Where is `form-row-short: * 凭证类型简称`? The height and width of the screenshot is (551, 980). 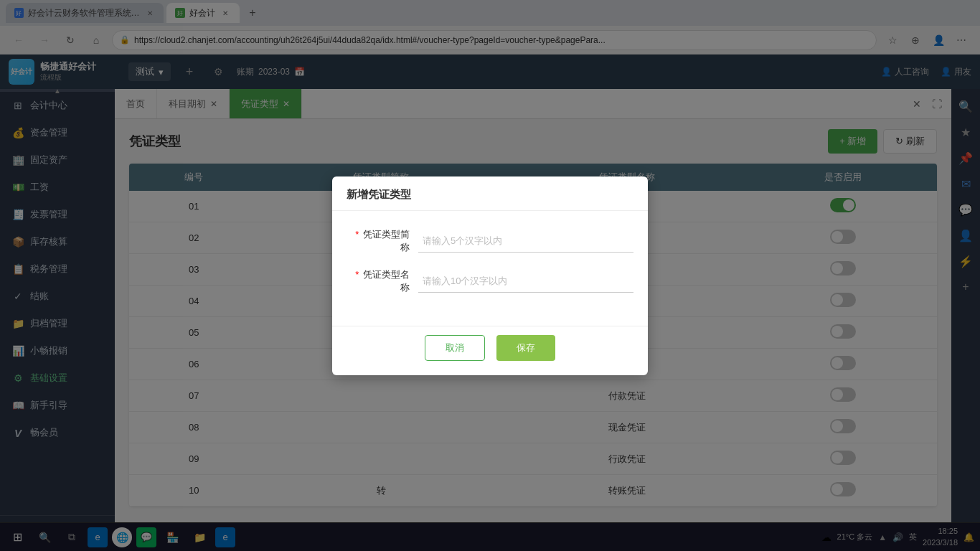
form-row-short: * 凭证类型简称 is located at coordinates (490, 241).